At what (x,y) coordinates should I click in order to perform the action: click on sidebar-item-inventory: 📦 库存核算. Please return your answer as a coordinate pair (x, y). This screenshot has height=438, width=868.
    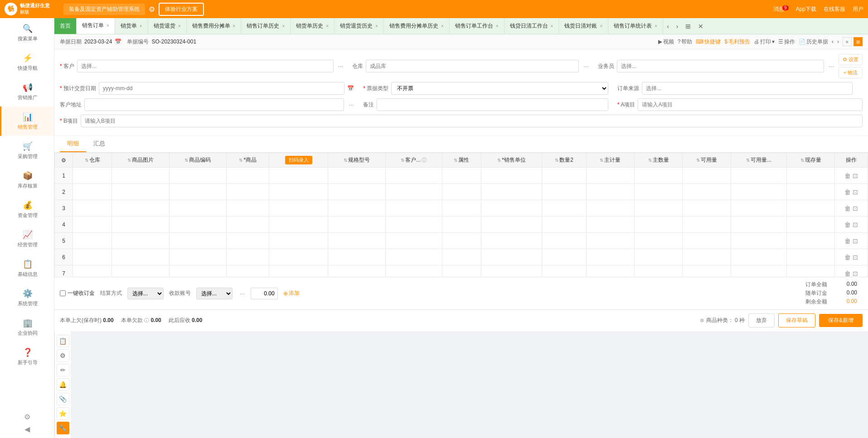
    Looking at the image, I should click on (27, 180).